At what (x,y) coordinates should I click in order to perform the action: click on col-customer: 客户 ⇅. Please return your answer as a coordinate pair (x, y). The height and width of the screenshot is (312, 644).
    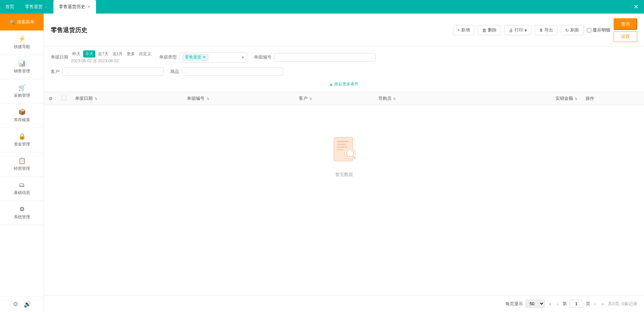
    Looking at the image, I should click on (335, 99).